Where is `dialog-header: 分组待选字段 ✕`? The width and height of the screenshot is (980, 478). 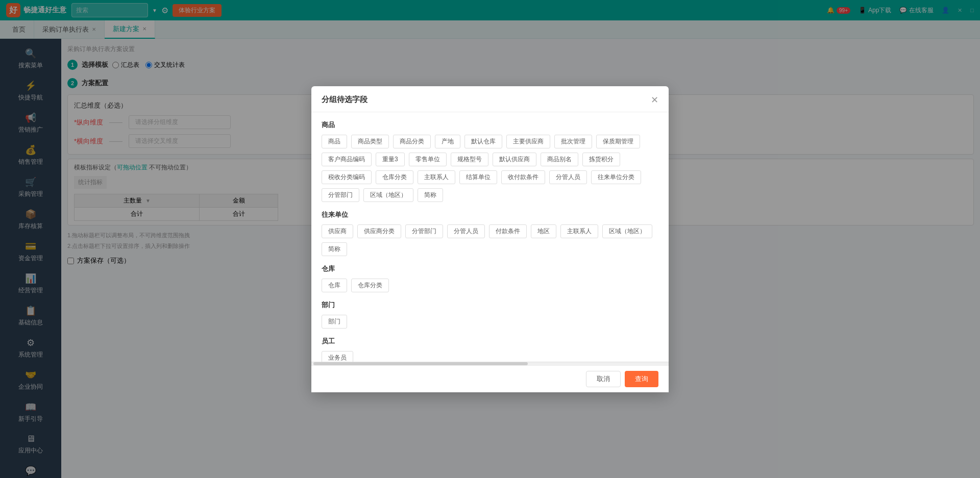
dialog-header: 分组待选字段 ✕ is located at coordinates (490, 99).